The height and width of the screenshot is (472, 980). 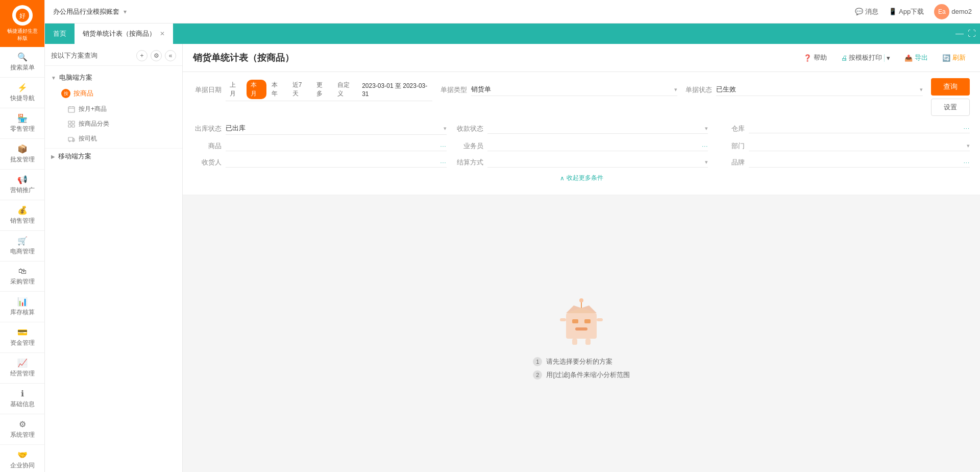 What do you see at coordinates (887, 58) in the screenshot?
I see `print-dropdown-icon: ▾` at bounding box center [887, 58].